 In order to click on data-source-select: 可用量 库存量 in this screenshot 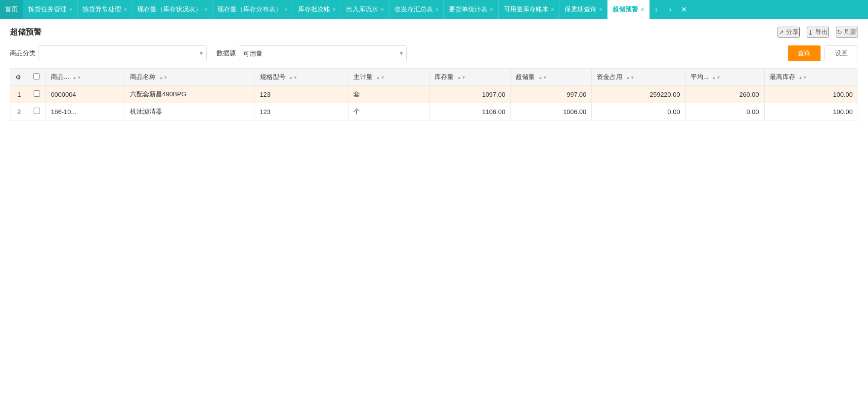, I will do `click(323, 53)`.